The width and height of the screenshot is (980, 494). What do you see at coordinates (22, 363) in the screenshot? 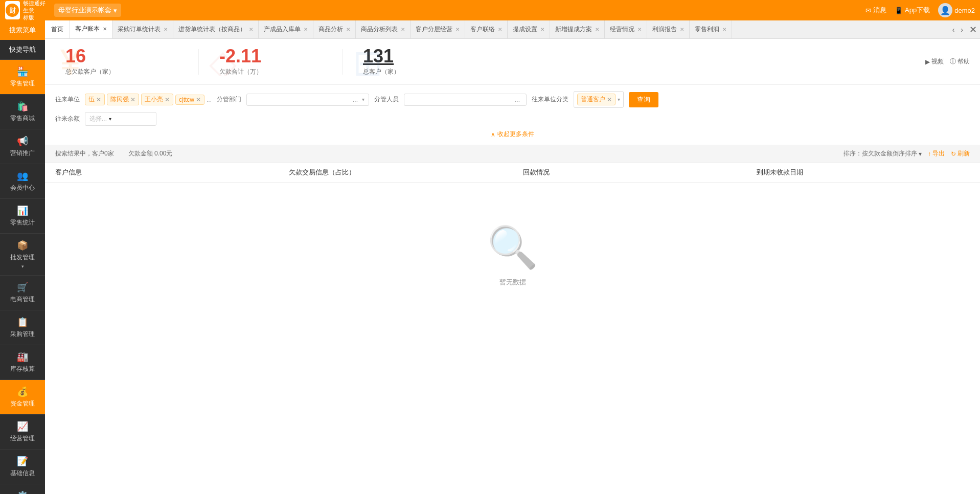
I see `sidebar-item-inventory: 🏭 库存核算` at bounding box center [22, 363].